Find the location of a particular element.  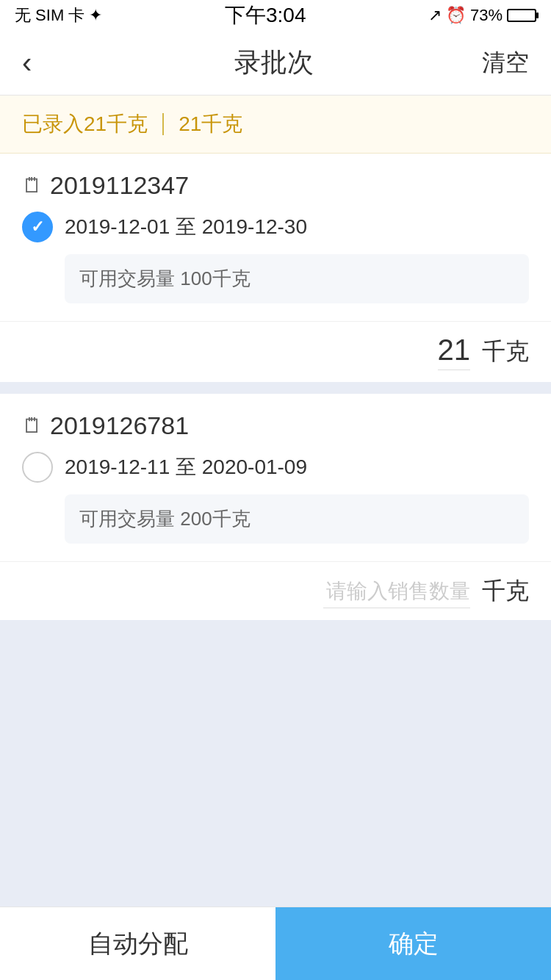

batch-2-number: 2019126781 is located at coordinates (119, 426).